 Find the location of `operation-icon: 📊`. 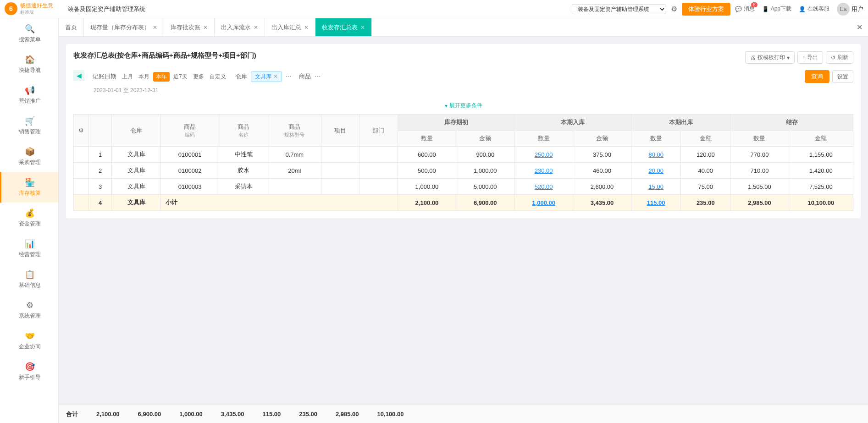

operation-icon: 📊 is located at coordinates (30, 244).